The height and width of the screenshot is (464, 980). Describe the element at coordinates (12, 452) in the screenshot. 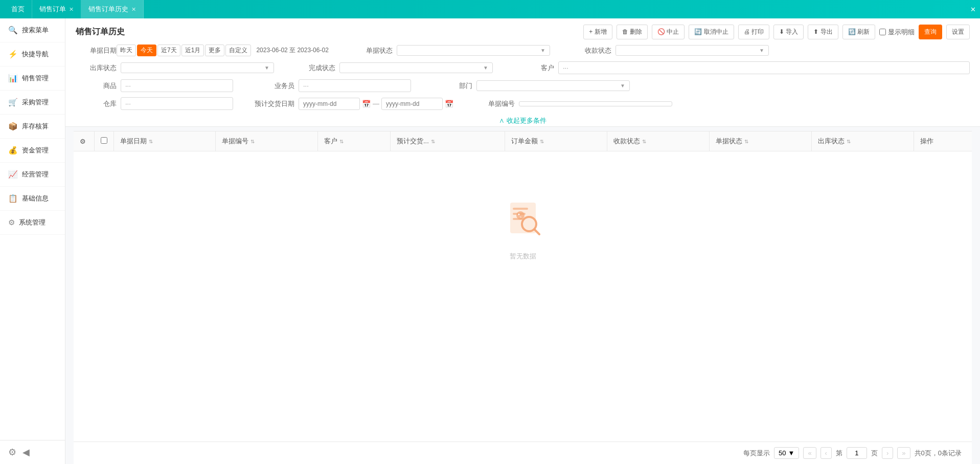

I see `sidebar-settings-icon: ⚙` at that location.